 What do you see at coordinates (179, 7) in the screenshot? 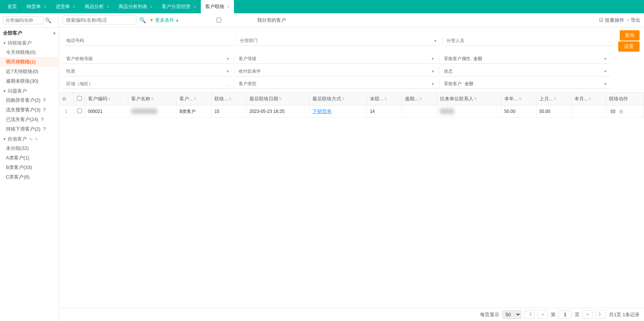
I see `nav-customer-segment: 客户分层经营 ×` at bounding box center [179, 7].